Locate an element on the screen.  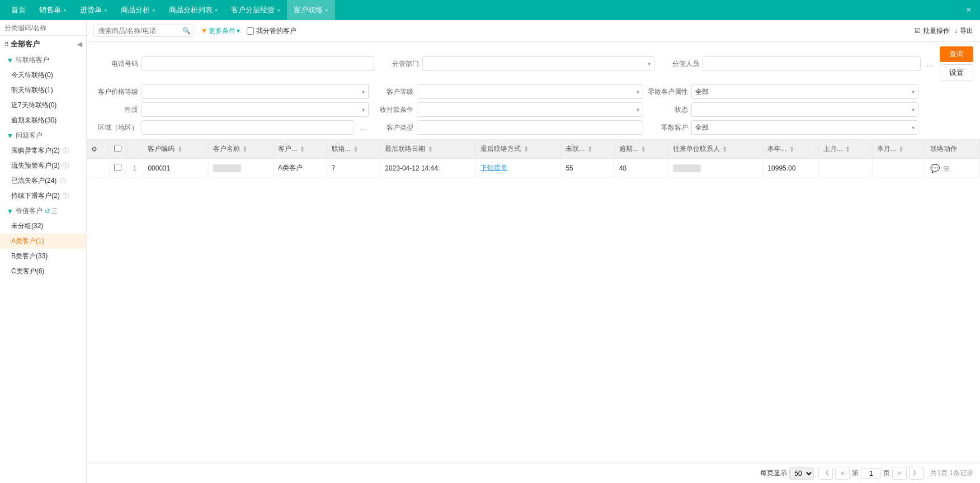
filter-region-input is located at coordinates (248, 127).